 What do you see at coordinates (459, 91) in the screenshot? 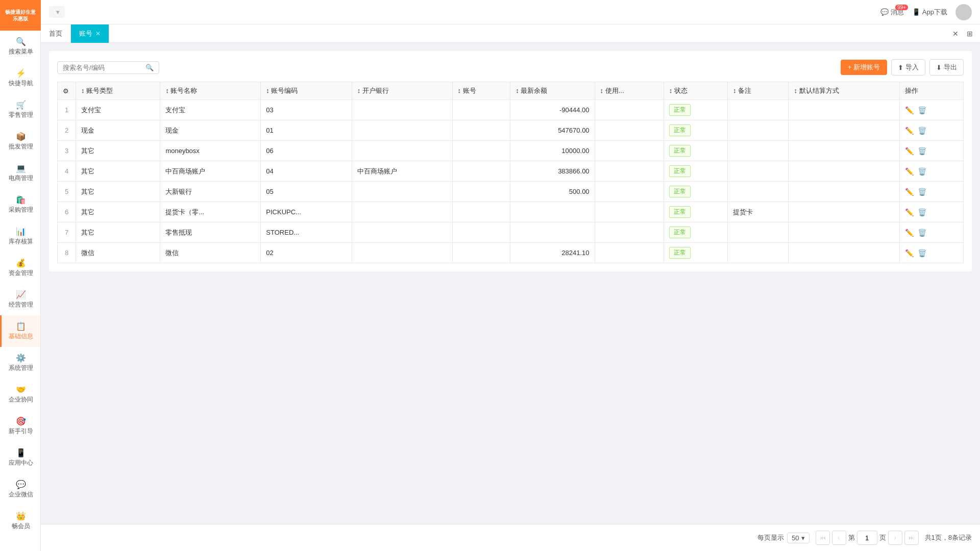
I see `account-sort-icon: ↕` at bounding box center [459, 91].